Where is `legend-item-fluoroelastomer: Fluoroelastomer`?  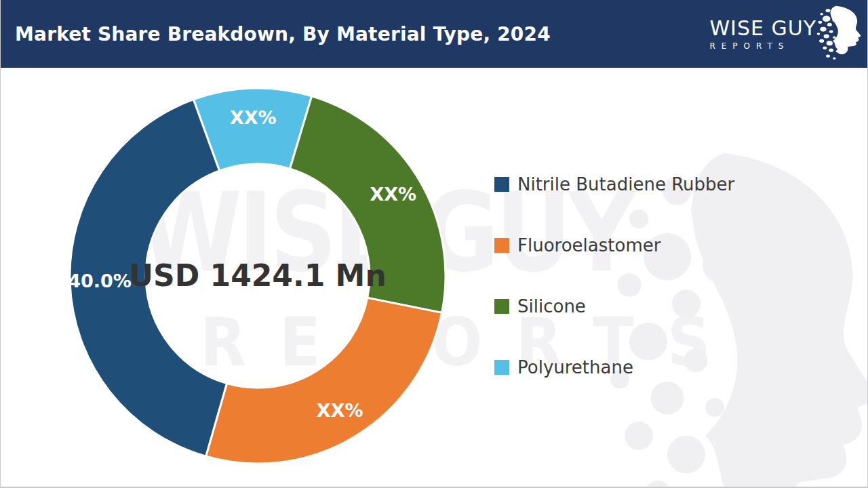
legend-item-fluoroelastomer: Fluoroelastomer is located at coordinates (614, 245).